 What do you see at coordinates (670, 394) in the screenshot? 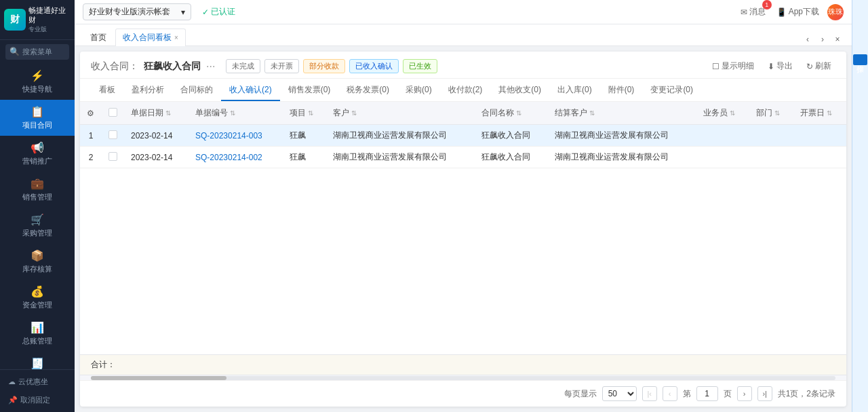
I see `page-prev-btn: ‹` at bounding box center [670, 394].